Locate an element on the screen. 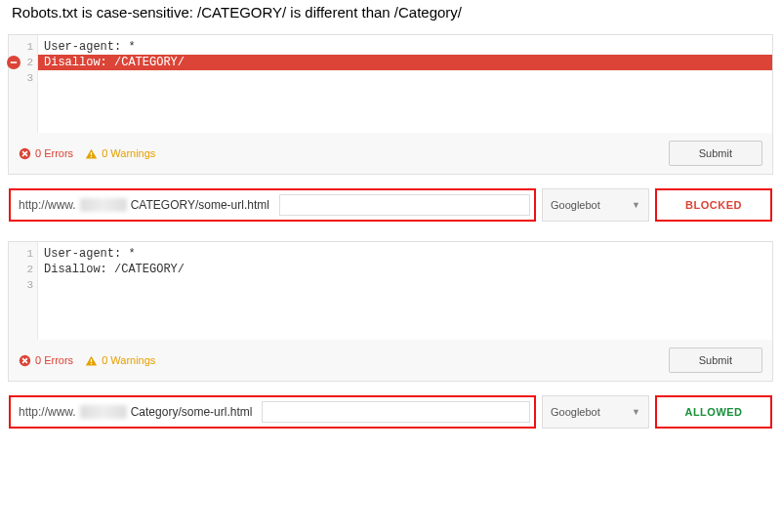  url-path: Category/some-url.html is located at coordinates (191, 412).